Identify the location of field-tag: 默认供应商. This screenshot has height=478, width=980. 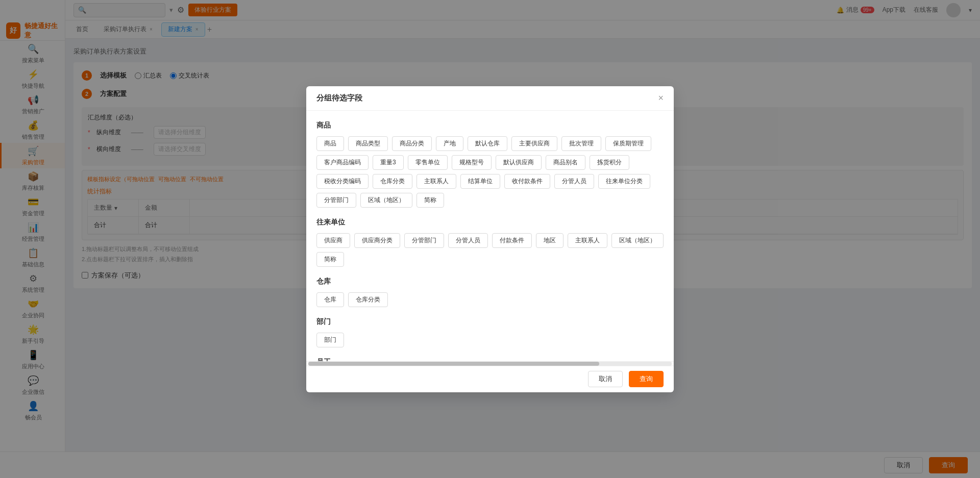
(519, 162).